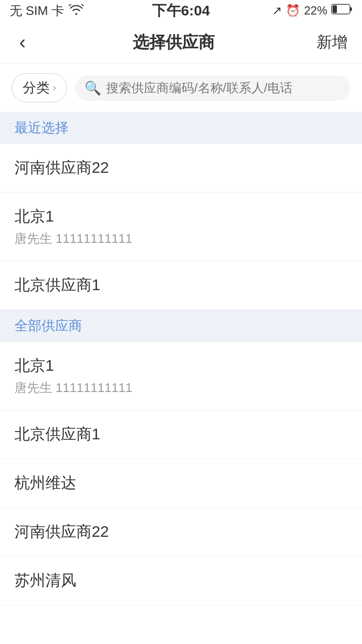  I want to click on status-time: 下午6:04, so click(181, 11).